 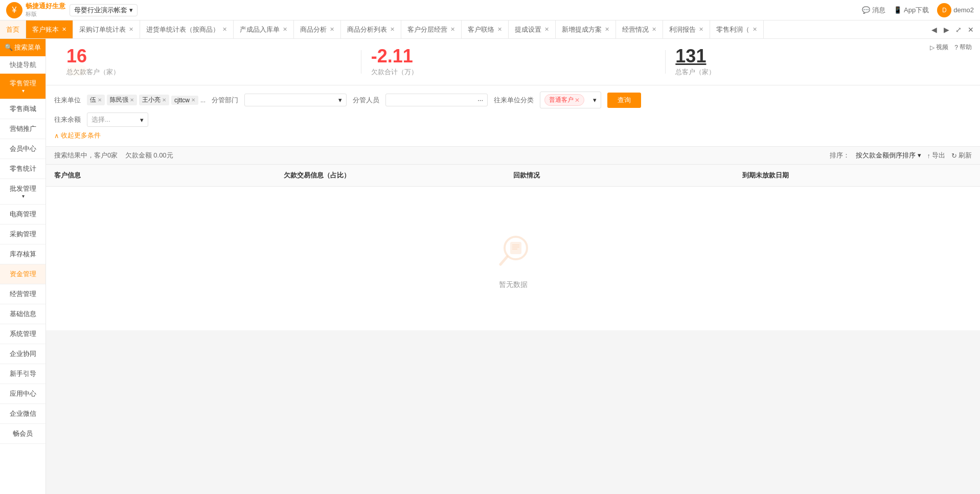 I want to click on sort-select: 按欠款金额倒序排序 ▾, so click(x=888, y=155).